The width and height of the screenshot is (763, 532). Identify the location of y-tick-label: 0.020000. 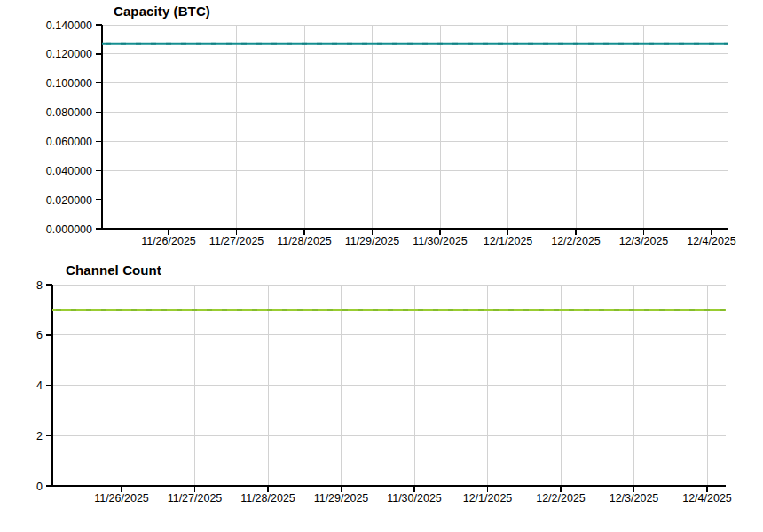
(69, 200).